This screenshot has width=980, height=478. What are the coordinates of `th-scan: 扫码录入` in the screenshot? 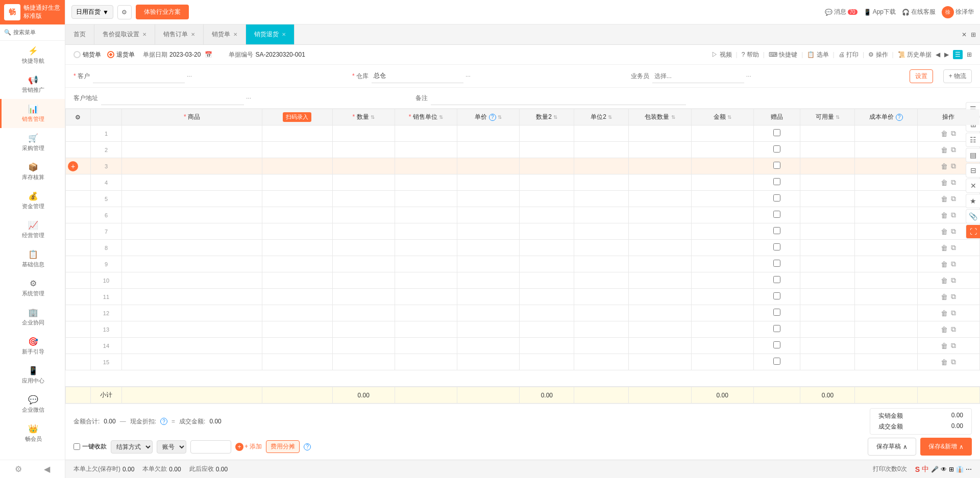 It's located at (298, 117).